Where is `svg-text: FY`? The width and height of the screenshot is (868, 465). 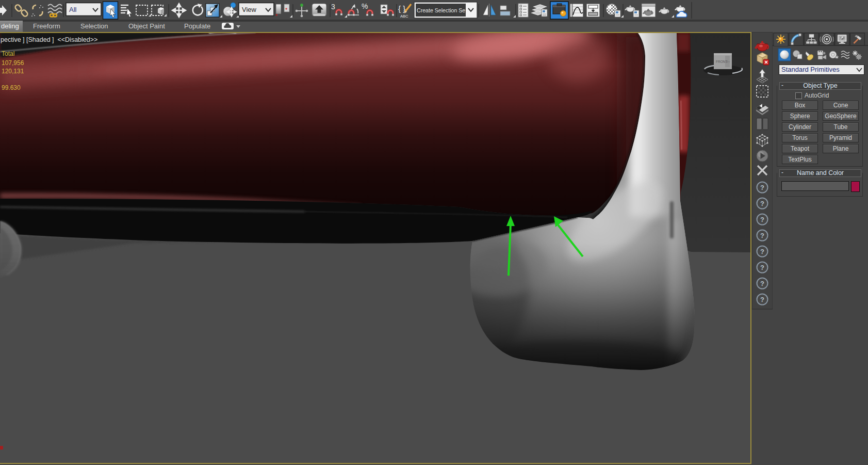 svg-text: FY is located at coordinates (728, 62).